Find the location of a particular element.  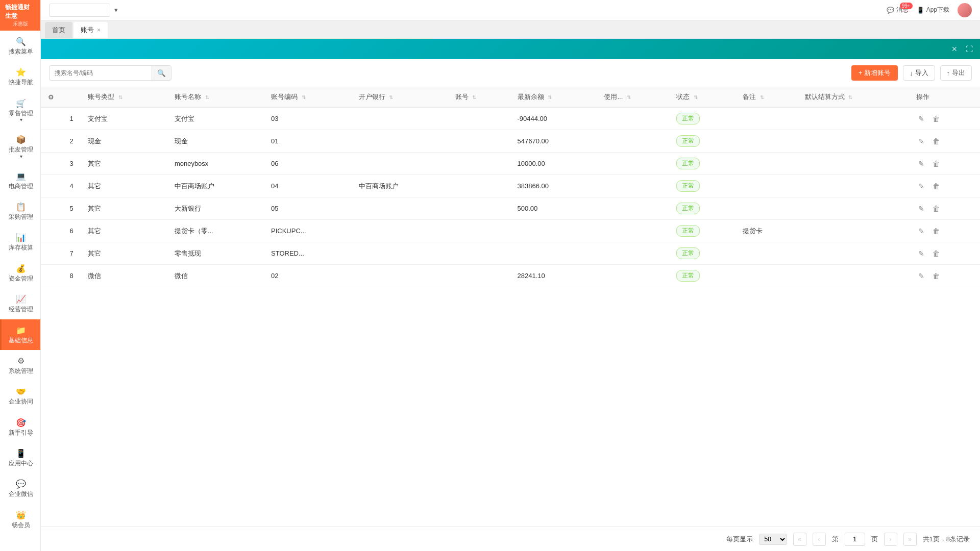

row-action-1: ✎ 🗑 is located at coordinates (945, 118).